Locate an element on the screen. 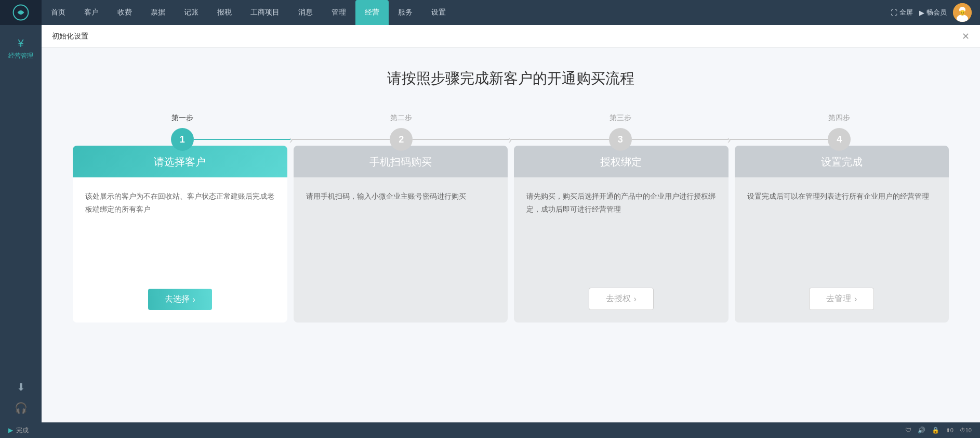  step4-card-body: 设置完成后可以在管理列表进行所有企业用户的经营管理 is located at coordinates (842, 228).